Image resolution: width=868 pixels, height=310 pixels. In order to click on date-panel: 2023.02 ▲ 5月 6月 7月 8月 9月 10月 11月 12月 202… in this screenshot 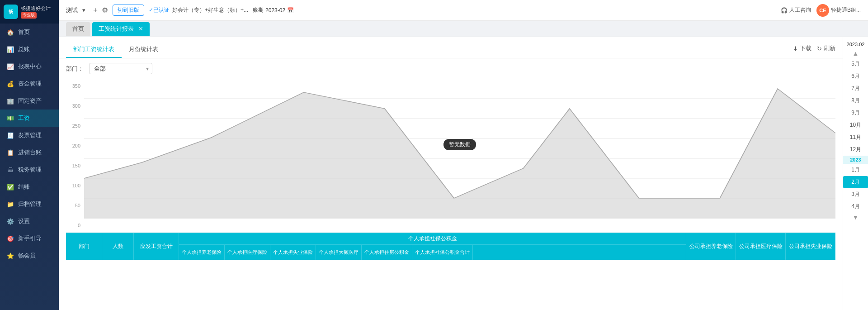, I will do `click(855, 174)`.